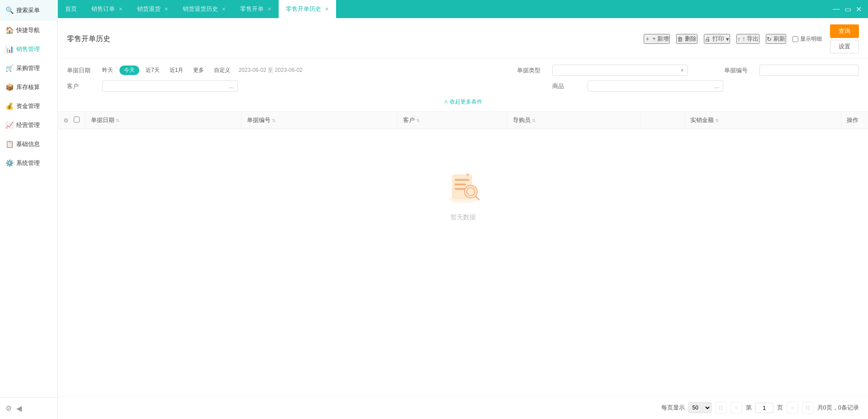  I want to click on sidebar-item-label: 销售管理, so click(28, 49).